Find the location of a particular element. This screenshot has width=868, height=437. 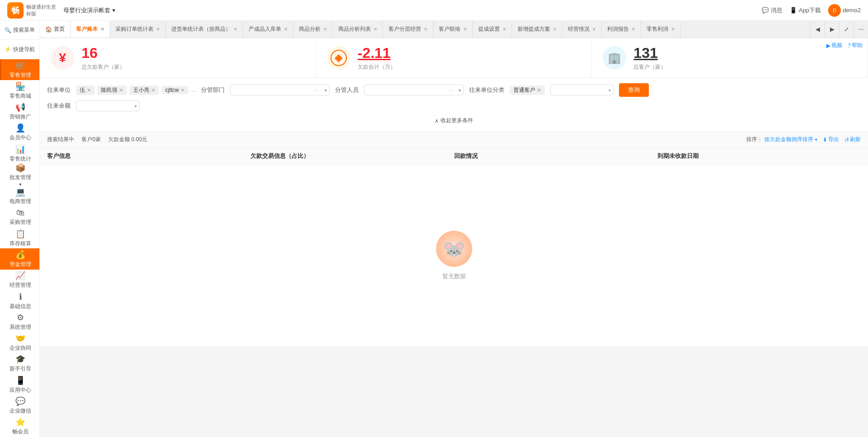

unit-tag-cjttcw-remove: ✕ is located at coordinates (183, 90).